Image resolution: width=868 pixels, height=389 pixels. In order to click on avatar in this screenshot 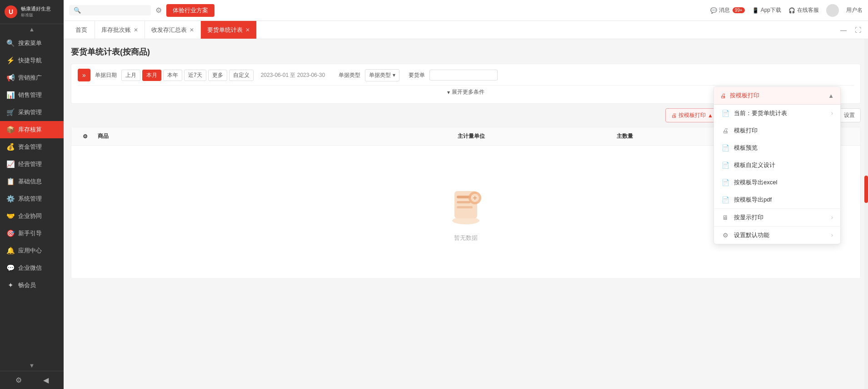, I will do `click(833, 10)`.